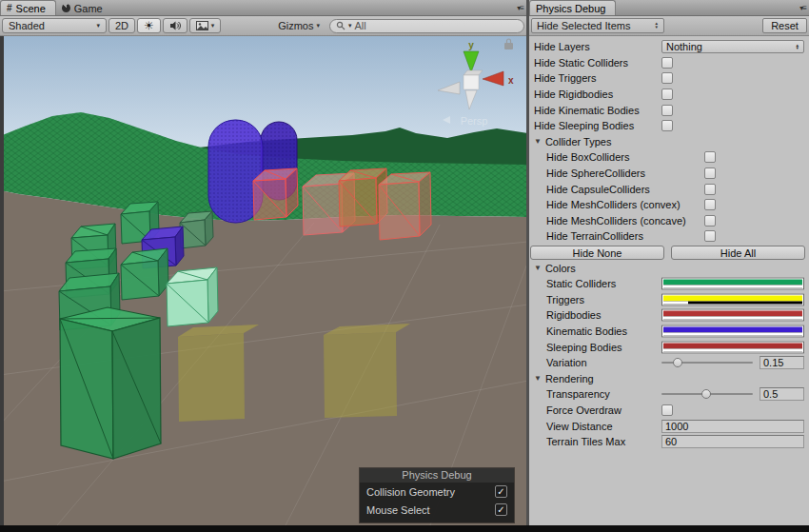 This screenshot has width=809, height=532. I want to click on hide-rigidbodies-checkbox, so click(667, 94).